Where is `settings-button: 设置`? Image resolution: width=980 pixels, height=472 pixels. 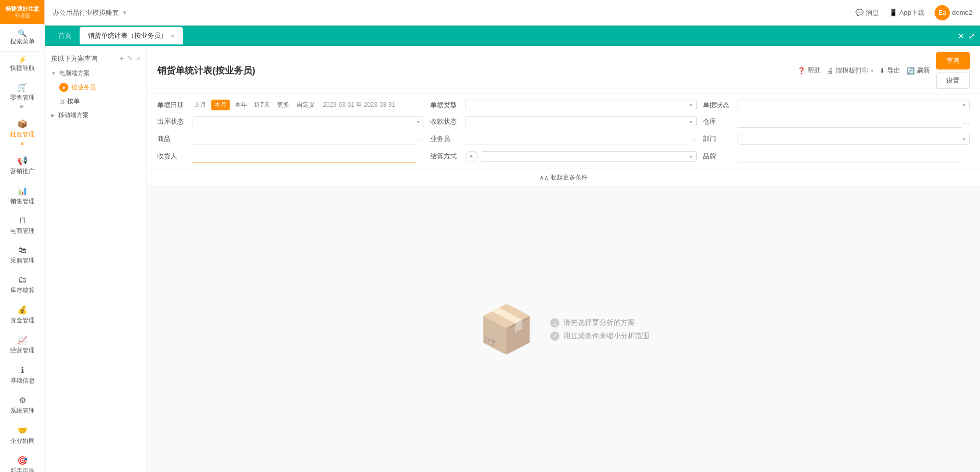
settings-button: 设置 is located at coordinates (953, 81).